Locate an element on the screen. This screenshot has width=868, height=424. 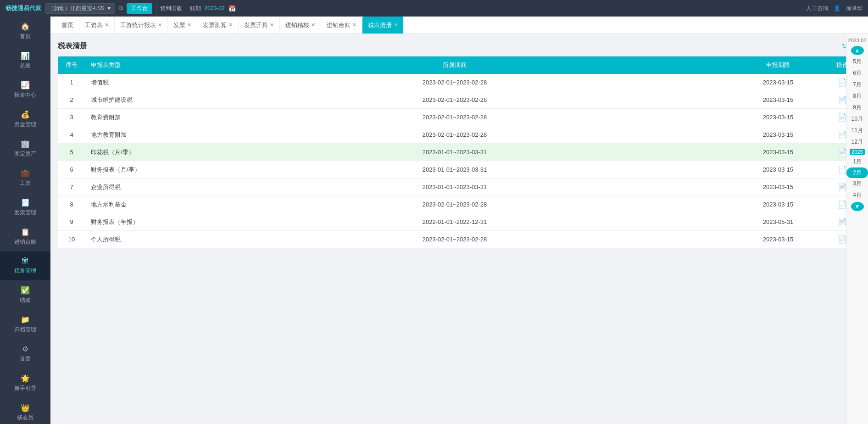
sidebar-item-label: 资金管理 is located at coordinates (25, 125).